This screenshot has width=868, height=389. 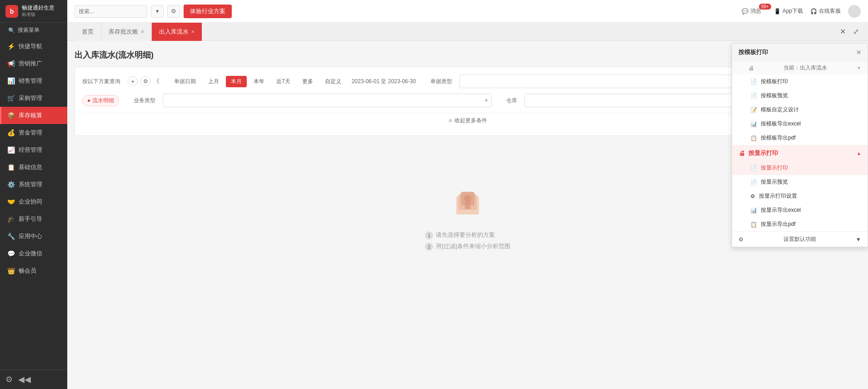 I want to click on date-range-display: 2023-06-01 至 2023-06-30, so click(x=384, y=82).